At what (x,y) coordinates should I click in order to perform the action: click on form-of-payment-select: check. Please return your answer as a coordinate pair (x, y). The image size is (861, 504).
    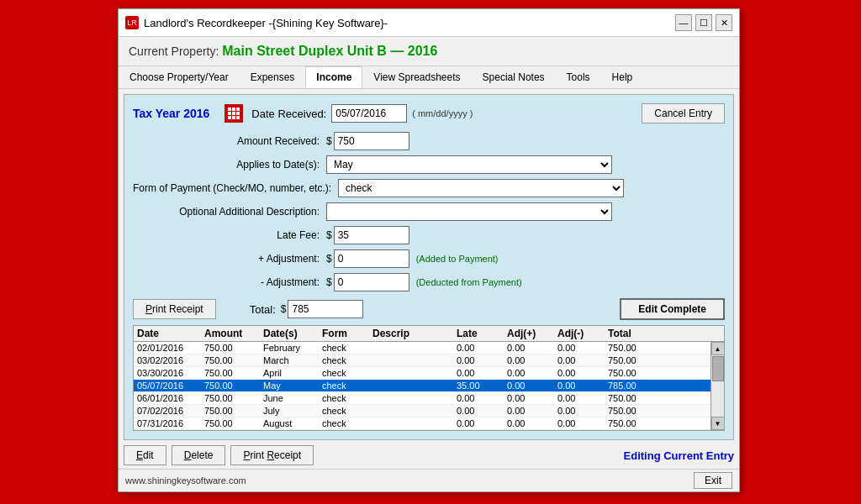
    Looking at the image, I should click on (481, 188).